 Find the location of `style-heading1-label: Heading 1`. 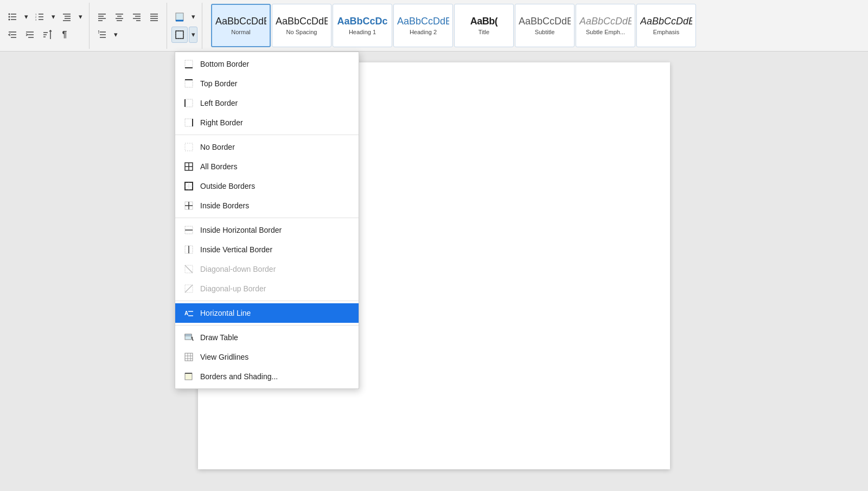

style-heading1-label: Heading 1 is located at coordinates (362, 32).